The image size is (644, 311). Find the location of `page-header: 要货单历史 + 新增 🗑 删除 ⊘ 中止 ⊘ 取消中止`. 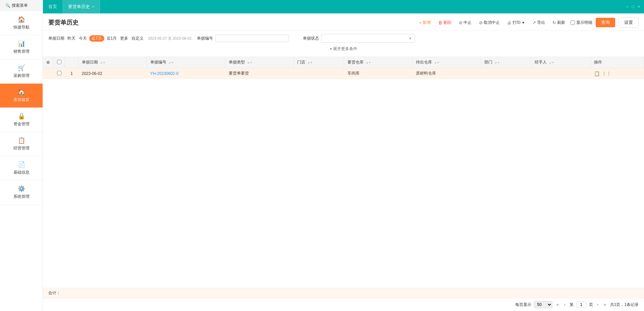

page-header: 要货单历史 + 新增 🗑 删除 ⊘ 中止 ⊘ 取消中止 is located at coordinates (343, 22).